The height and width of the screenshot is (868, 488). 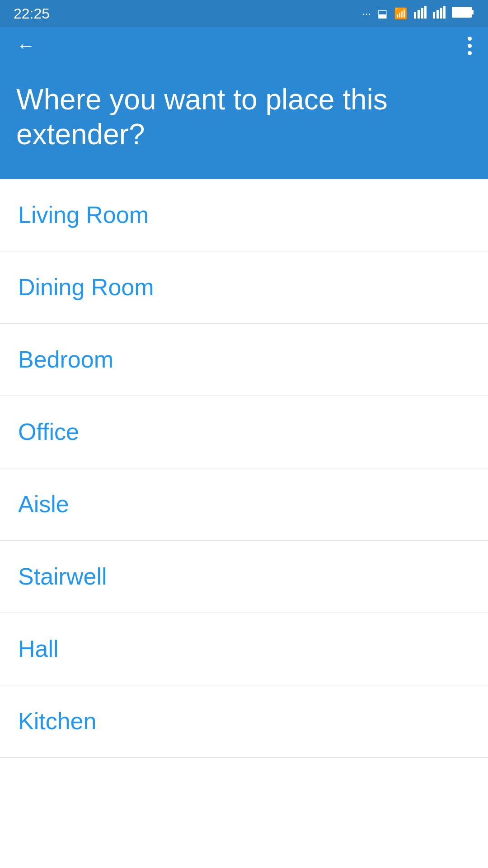 I want to click on list-item-label-dining-room: Dining Room, so click(x=86, y=287).